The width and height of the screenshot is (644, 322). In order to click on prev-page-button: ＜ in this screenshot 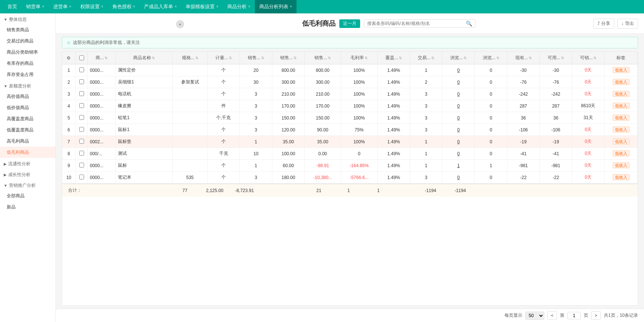, I will do `click(552, 316)`.